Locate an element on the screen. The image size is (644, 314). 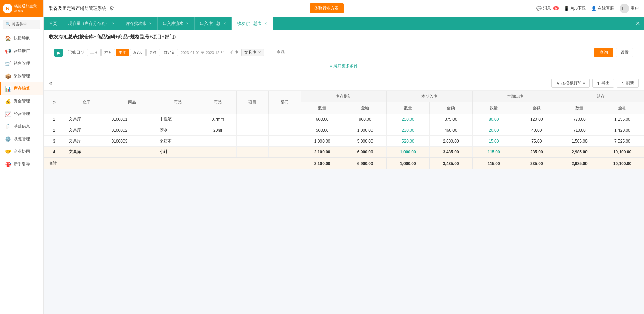
cell-closing-qty: 710.00 is located at coordinates (579, 130).